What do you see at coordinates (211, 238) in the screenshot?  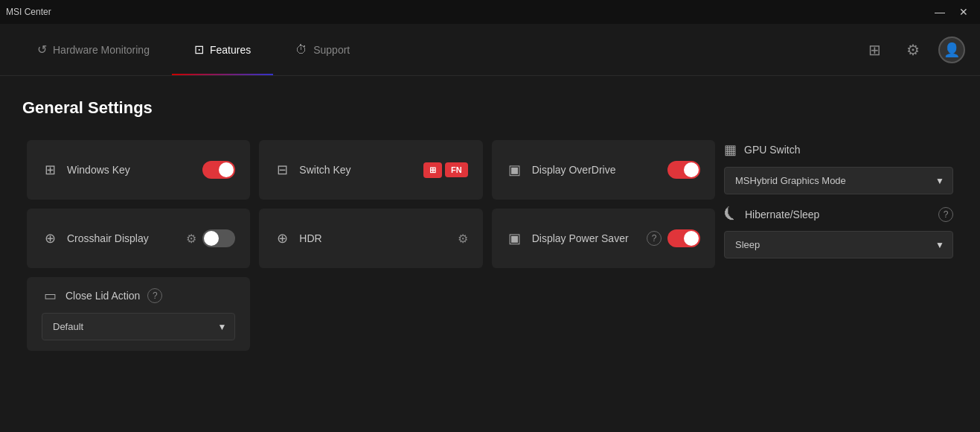 I see `crosshair-display-right: ⚙` at bounding box center [211, 238].